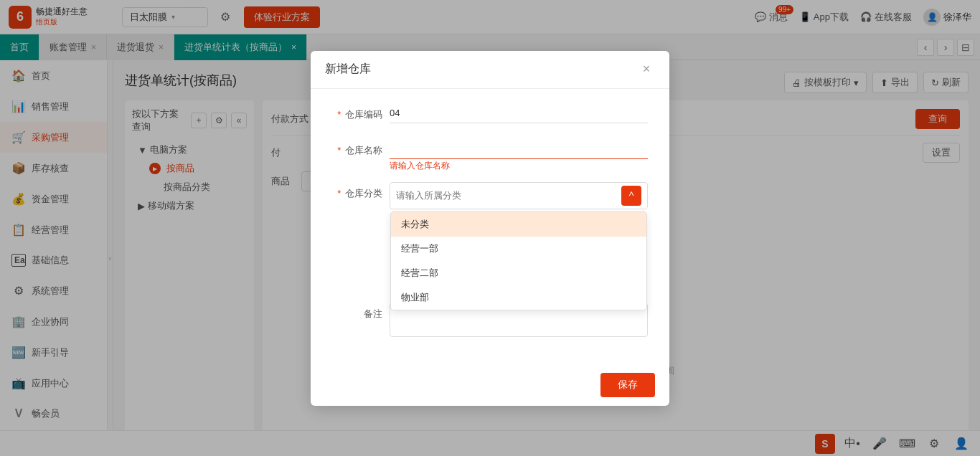 This screenshot has width=980, height=456. Describe the element at coordinates (420, 166) in the screenshot. I see `name-error-message: 请输入仓库名称` at that location.